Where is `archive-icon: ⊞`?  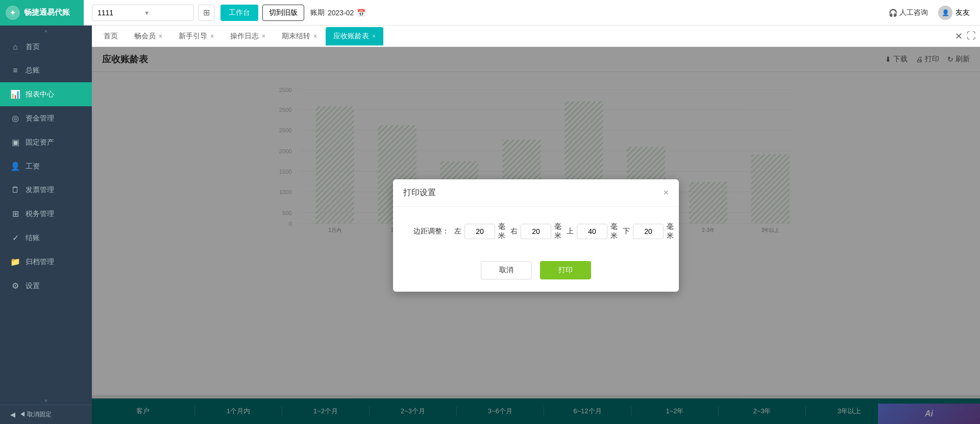 archive-icon: ⊞ is located at coordinates (206, 12).